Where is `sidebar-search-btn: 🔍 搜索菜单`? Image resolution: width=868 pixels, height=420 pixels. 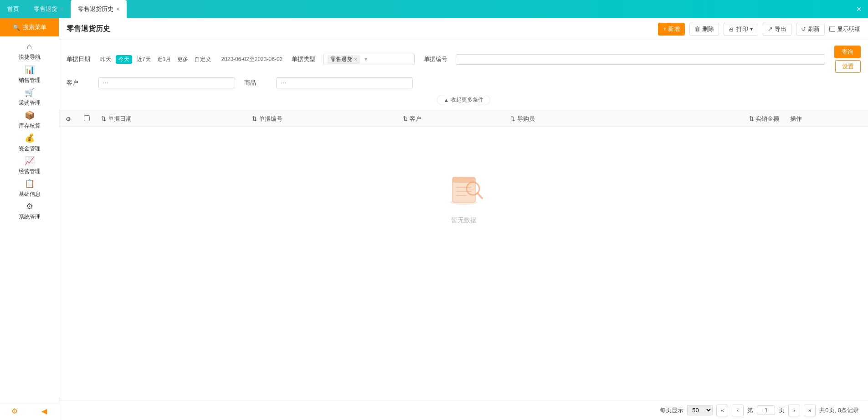 sidebar-search-btn: 🔍 搜索菜单 is located at coordinates (29, 27).